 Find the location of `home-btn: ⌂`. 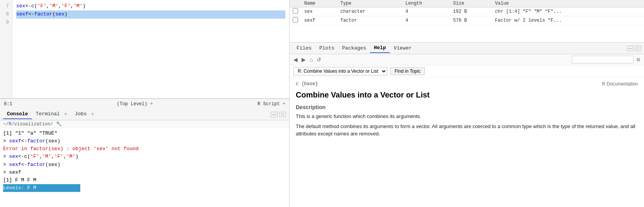

home-btn: ⌂ is located at coordinates (311, 60).